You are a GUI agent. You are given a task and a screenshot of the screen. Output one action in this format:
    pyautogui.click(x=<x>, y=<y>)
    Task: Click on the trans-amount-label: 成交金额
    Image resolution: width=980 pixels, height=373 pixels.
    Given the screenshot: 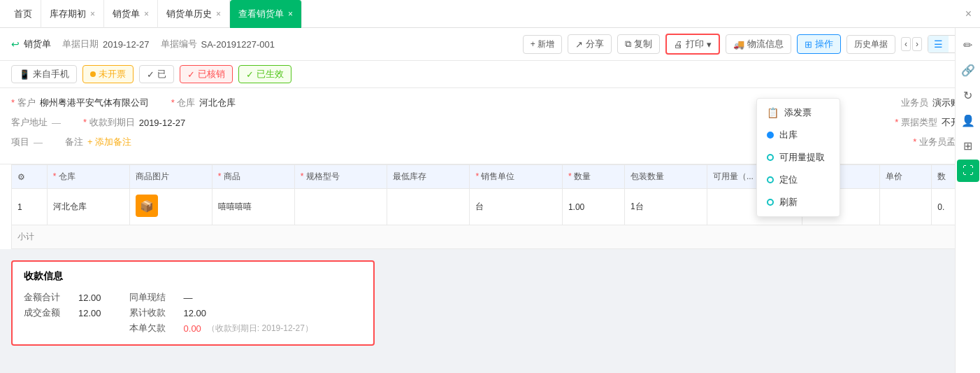 What is the action you would take?
    pyautogui.click(x=48, y=313)
    